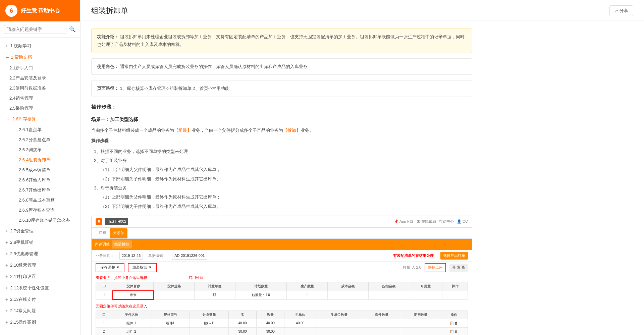  I want to click on select-product-btn: 选择产品料单, so click(454, 256).